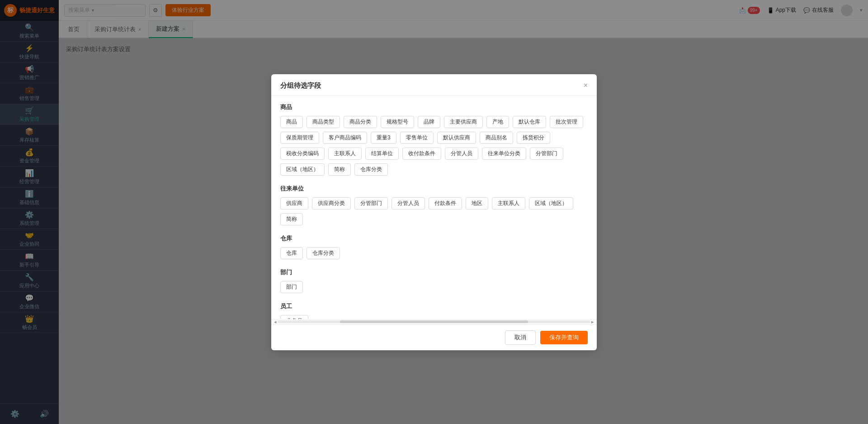 This screenshot has height=424, width=868. What do you see at coordinates (371, 204) in the screenshot?
I see `field-tag-1-2: 分管部门` at bounding box center [371, 204].